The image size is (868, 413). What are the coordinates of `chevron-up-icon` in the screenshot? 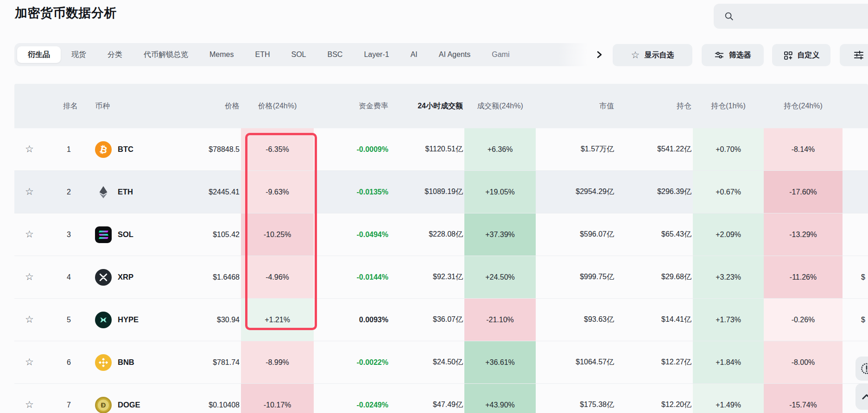 It's located at (864, 397).